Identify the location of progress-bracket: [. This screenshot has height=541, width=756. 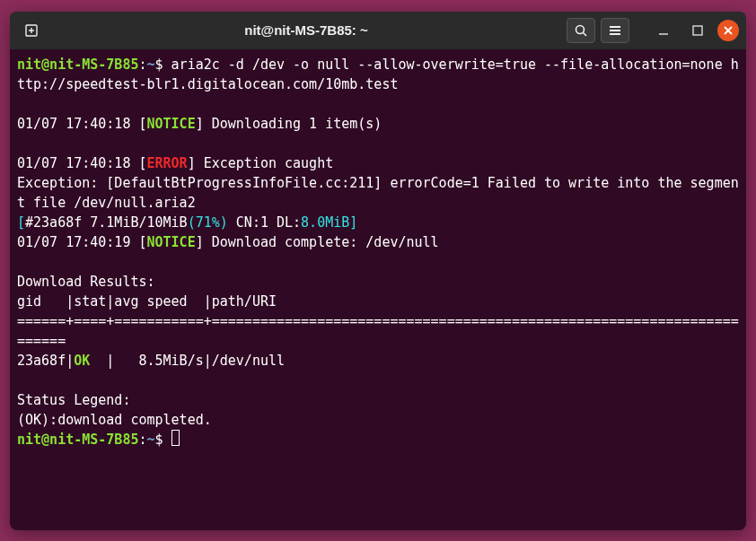
(22, 223).